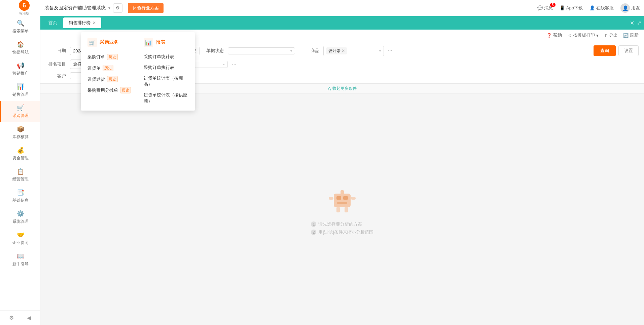 Image resolution: width=644 pixels, height=325 pixels. I want to click on top-header: 6 标准版 装备及固定资产辅助管理系统 ▾ ⚙ 体验行业方案 💬 消息 5 📱 …, so click(322, 8).